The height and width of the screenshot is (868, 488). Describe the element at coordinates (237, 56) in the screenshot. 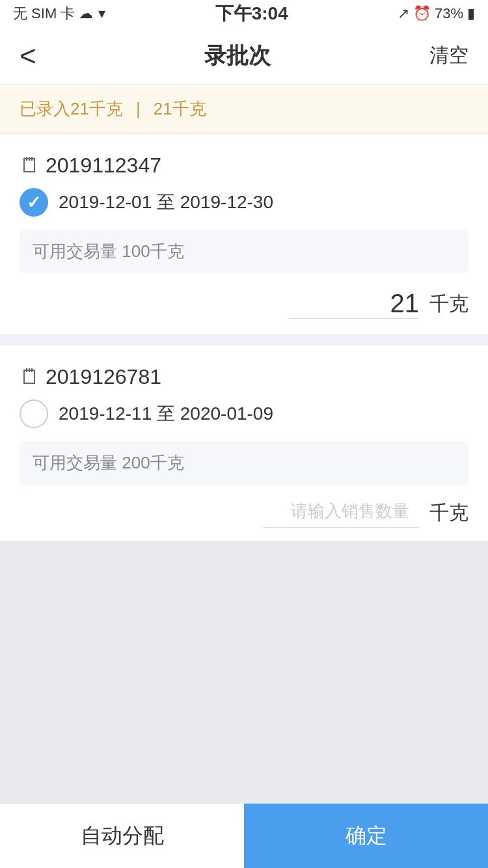

I see `page-title: 录批次` at that location.